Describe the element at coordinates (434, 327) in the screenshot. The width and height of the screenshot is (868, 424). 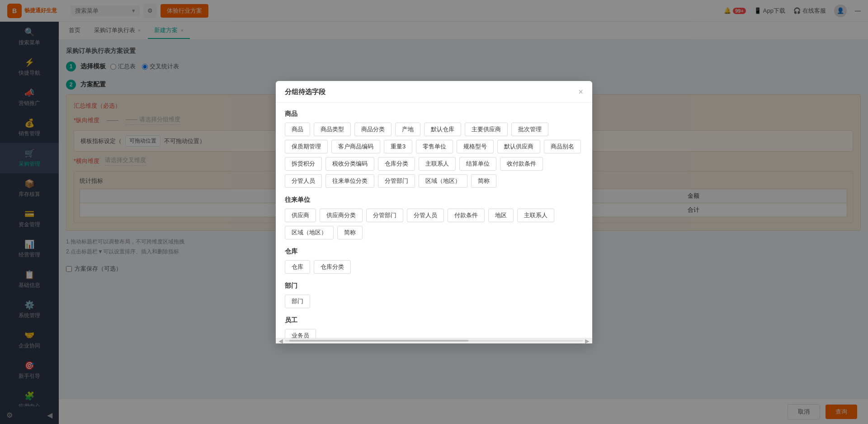
I see `field-group-4: 员工业务员` at that location.